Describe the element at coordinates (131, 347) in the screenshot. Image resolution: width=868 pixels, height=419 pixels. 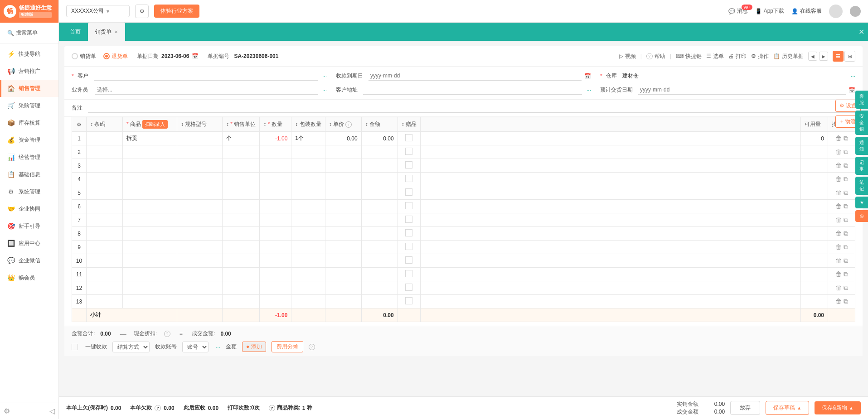
I see `settle-method-select: 结算方式` at that location.